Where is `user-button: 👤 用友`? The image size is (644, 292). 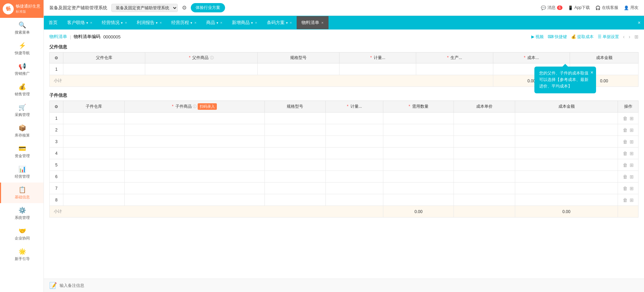
user-button: 👤 用友 is located at coordinates (631, 8).